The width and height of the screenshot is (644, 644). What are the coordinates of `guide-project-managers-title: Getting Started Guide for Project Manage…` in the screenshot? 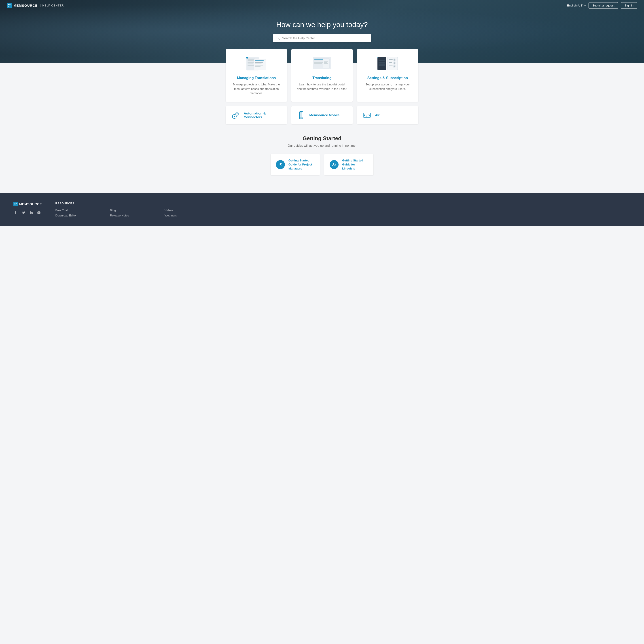 It's located at (301, 165).